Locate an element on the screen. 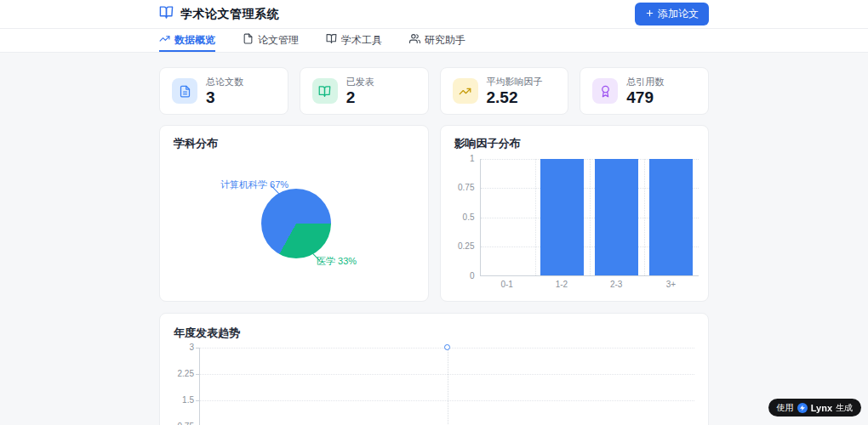 This screenshot has height=425, width=868. stat-value: 2.52 is located at coordinates (515, 98).